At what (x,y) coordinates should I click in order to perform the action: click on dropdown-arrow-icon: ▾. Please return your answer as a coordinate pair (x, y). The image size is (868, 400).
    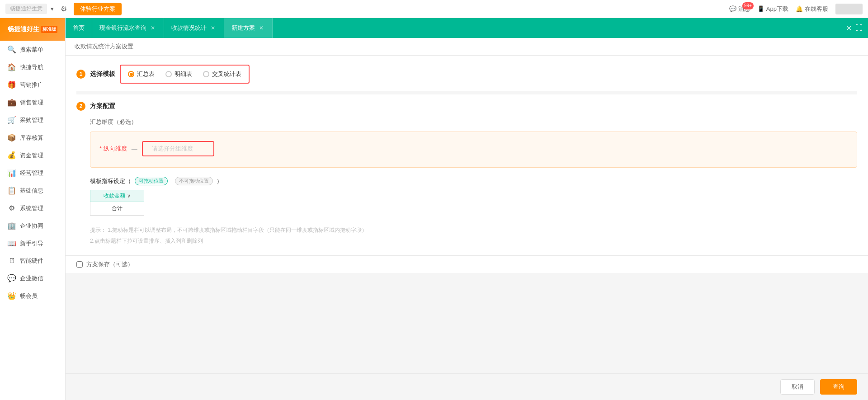
    Looking at the image, I should click on (52, 9).